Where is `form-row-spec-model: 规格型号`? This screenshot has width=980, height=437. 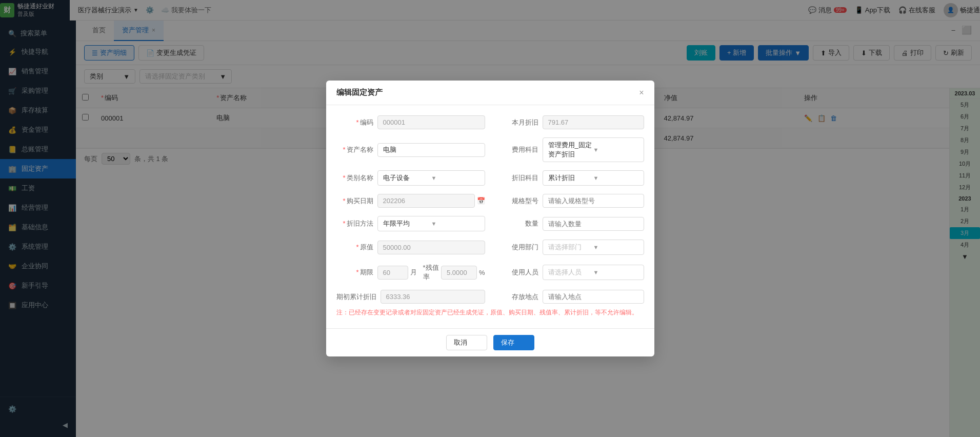
form-row-spec-model: 规格型号 is located at coordinates (571, 201).